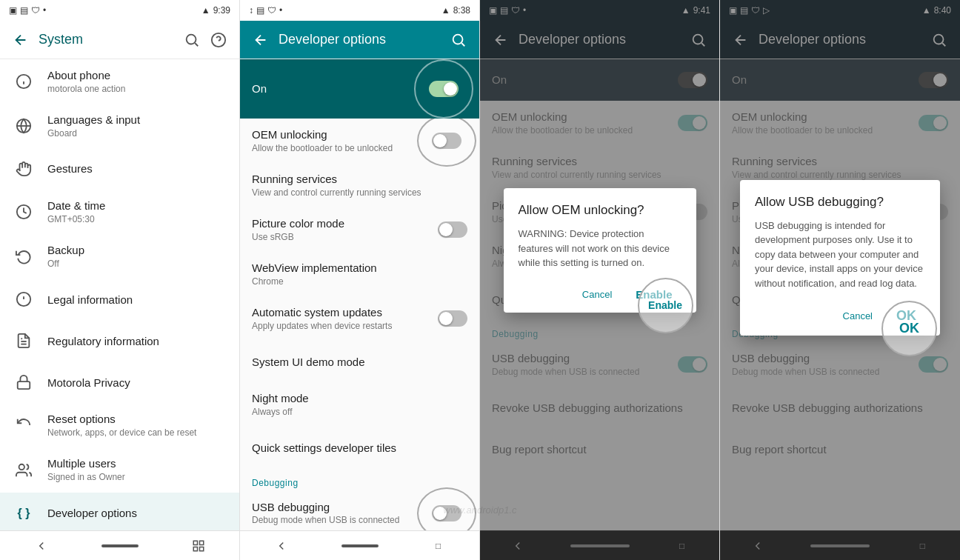  I want to click on setting-webview-2: WebView implementation Chrome, so click(360, 274).